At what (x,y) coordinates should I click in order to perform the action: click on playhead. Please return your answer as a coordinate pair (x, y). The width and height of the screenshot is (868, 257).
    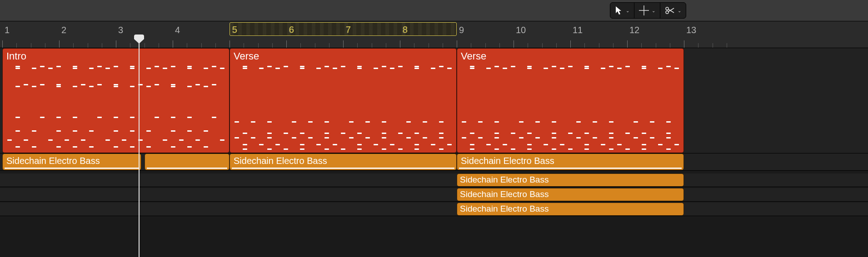
    Looking at the image, I should click on (139, 146).